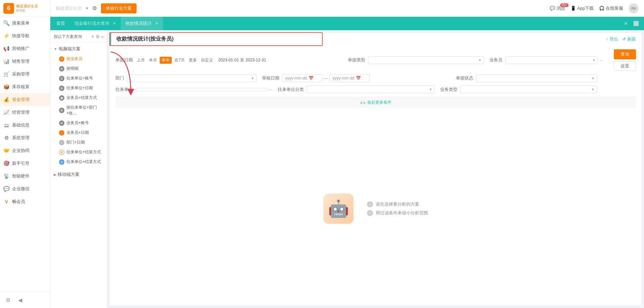 The image size is (644, 308). What do you see at coordinates (350, 78) in the screenshot?
I see `audit-date-end-input: yyyy-mm-dd 📅` at bounding box center [350, 78].